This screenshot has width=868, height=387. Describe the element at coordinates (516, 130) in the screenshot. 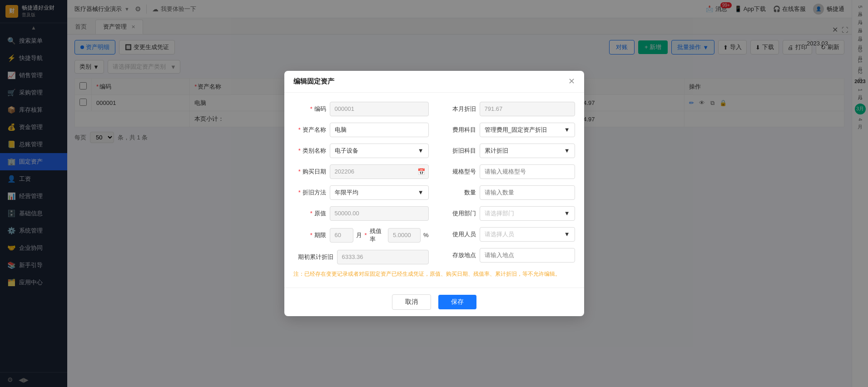

I see `expense-subject-value: 管理费用_固定资产折旧` at that location.